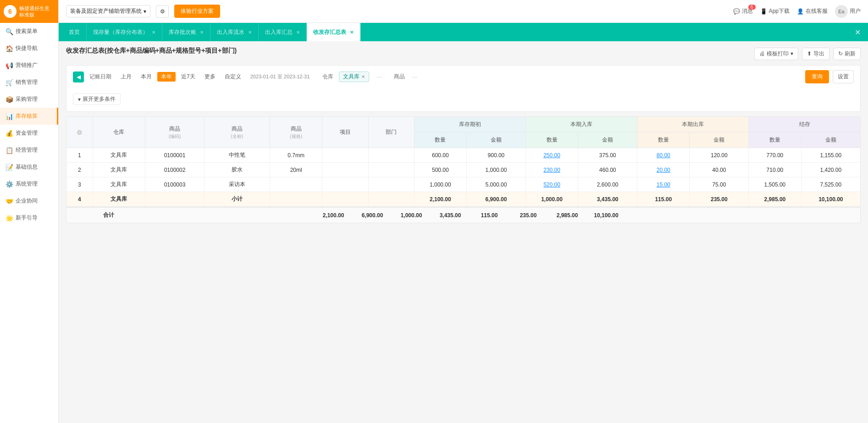 This screenshot has width=868, height=423. Describe the element at coordinates (154, 32) in the screenshot. I see `tab-close-1: ✕` at that location.